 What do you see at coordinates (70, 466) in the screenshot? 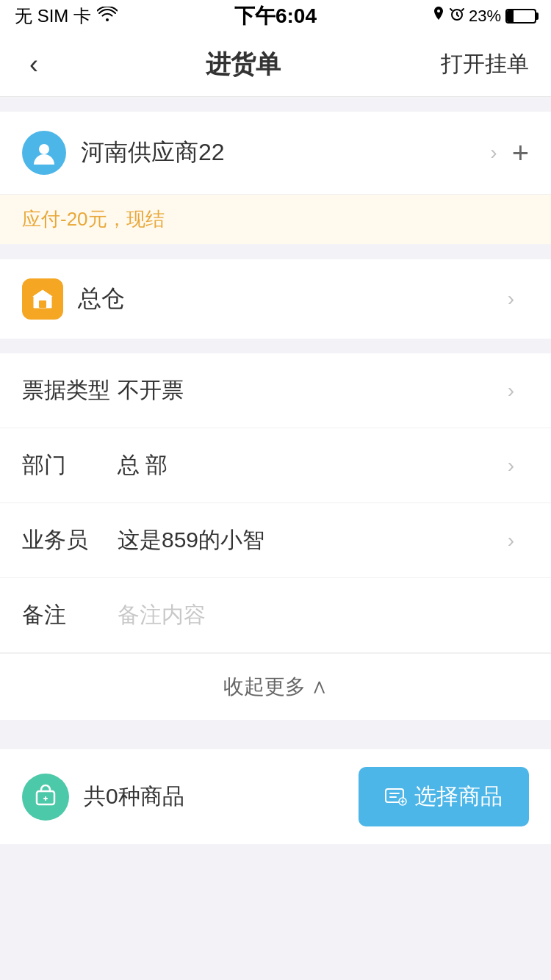
I see `department-label: 部门` at bounding box center [70, 466].